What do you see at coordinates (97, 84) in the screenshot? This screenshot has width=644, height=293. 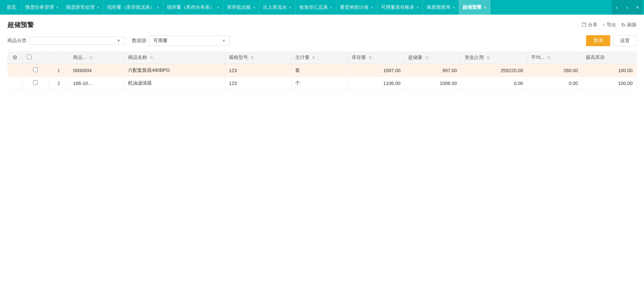 I see `row-product-code: 186-10...` at bounding box center [97, 84].